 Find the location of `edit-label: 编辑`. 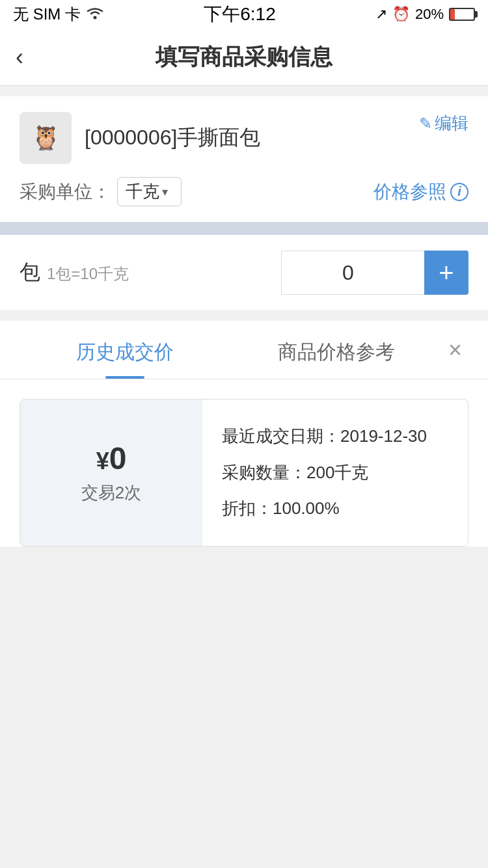

edit-label: 编辑 is located at coordinates (452, 124).